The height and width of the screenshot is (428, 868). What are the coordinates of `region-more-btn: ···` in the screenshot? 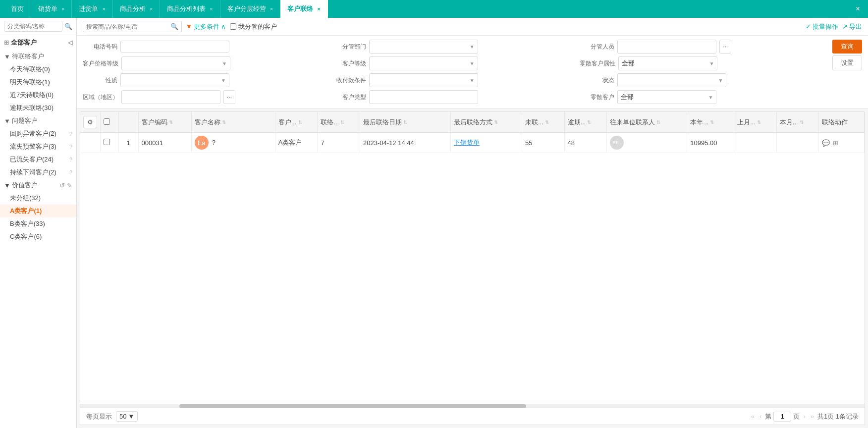 It's located at (229, 97).